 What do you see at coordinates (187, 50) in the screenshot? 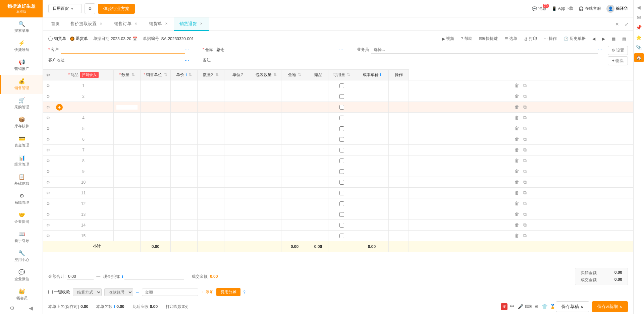
I see `customer-dots-icon: ···` at bounding box center [187, 50].